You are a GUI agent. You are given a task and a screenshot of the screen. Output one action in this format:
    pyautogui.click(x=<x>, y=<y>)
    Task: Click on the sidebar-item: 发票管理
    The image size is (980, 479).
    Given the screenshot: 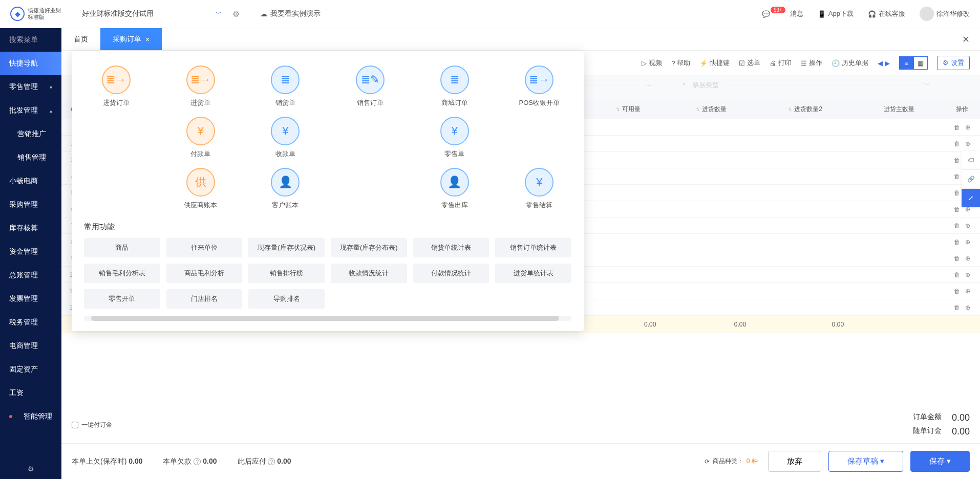 What is the action you would take?
    pyautogui.click(x=31, y=299)
    